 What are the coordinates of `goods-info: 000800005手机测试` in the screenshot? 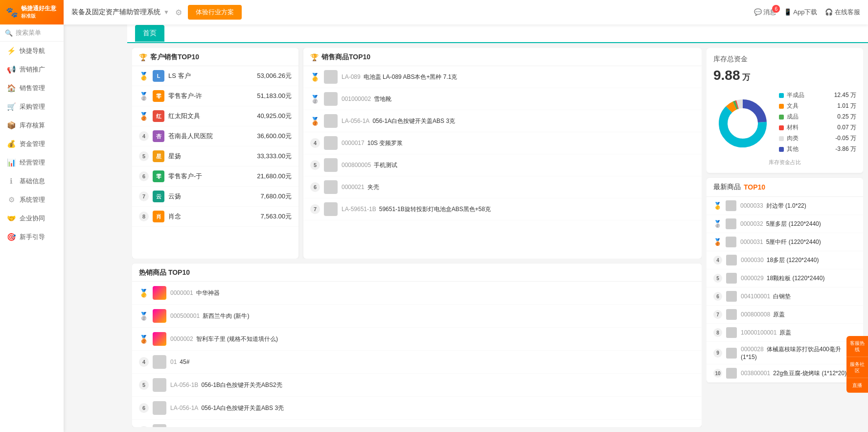 It's located at (518, 166).